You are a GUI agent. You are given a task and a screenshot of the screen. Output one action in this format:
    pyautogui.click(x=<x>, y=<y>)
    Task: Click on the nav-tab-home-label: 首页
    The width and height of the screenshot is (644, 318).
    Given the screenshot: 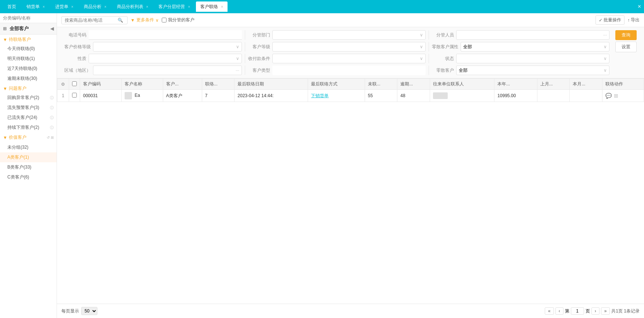 What is the action you would take?
    pyautogui.click(x=12, y=7)
    